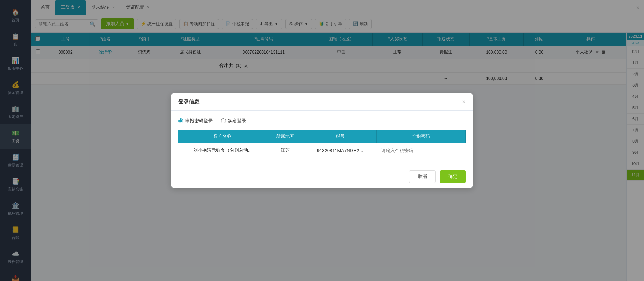  Describe the element at coordinates (222, 136) in the screenshot. I see `col-client-name: 客户名称` at that location.